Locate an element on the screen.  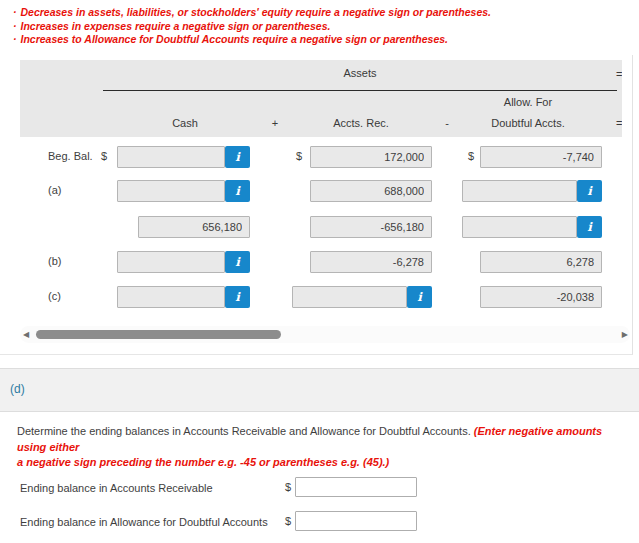
section-d-label: (d) is located at coordinates (18, 389).